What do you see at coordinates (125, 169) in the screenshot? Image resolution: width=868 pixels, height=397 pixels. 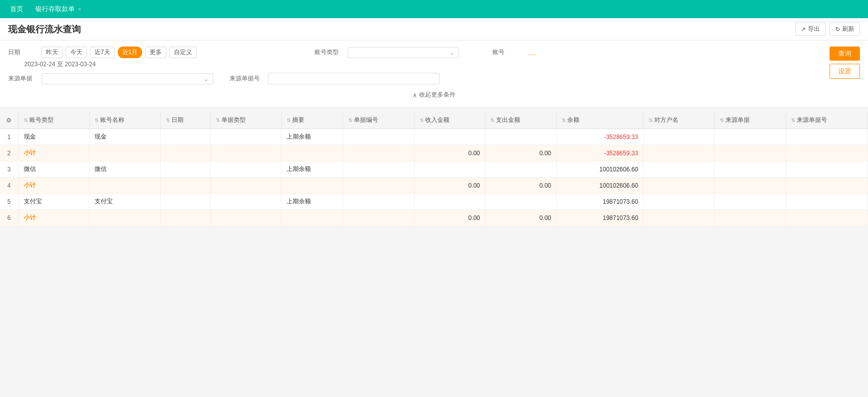 I see `cell-account_name: 微信` at bounding box center [125, 169].